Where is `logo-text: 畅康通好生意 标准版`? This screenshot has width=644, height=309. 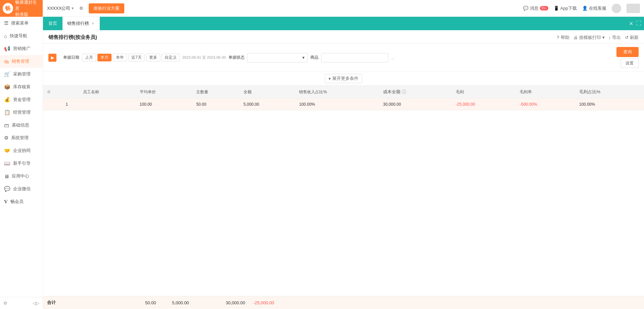 logo-text: 畅康通好生意 标准版 is located at coordinates (28, 9).